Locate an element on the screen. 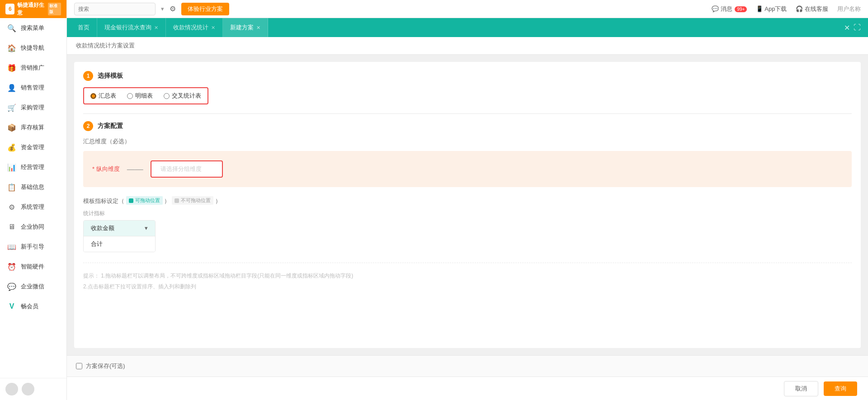 The image size is (868, 400). tab-home-label: 首页 is located at coordinates (84, 28).